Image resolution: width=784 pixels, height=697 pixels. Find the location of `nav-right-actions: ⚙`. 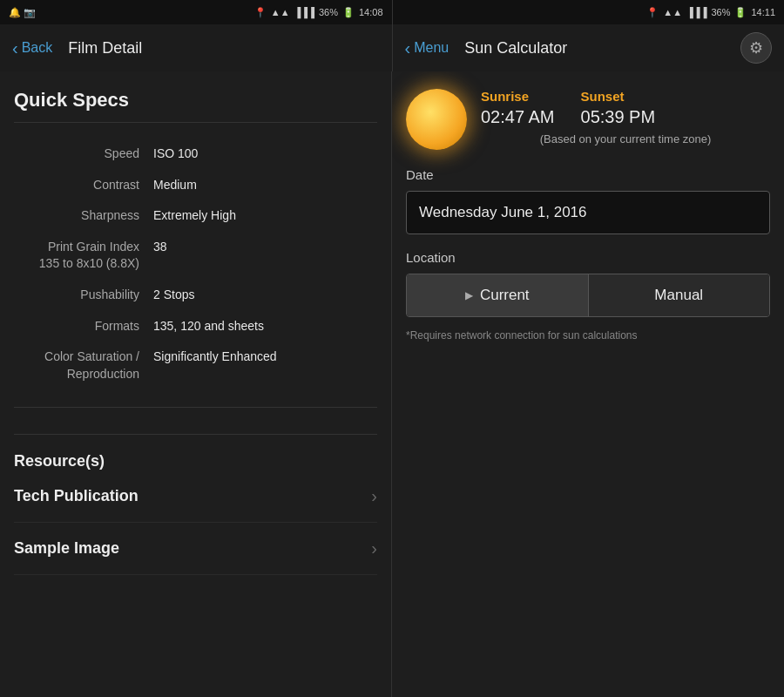

nav-right-actions: ⚙ is located at coordinates (756, 48).